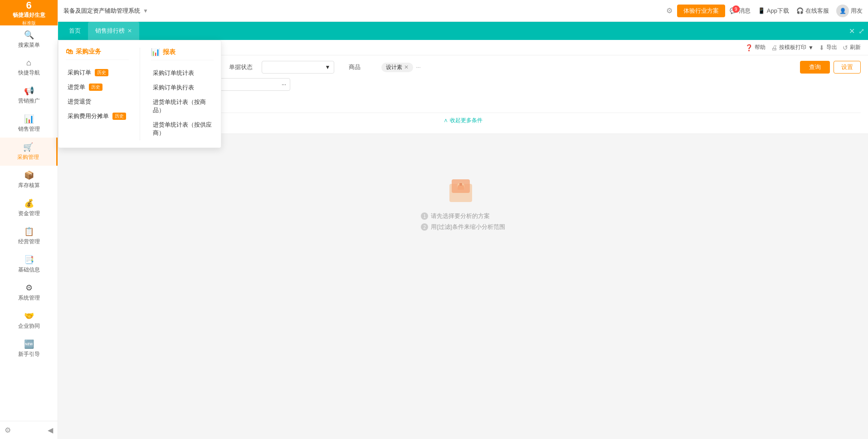  Describe the element at coordinates (97, 87) in the screenshot. I see `dropdown-item-arrival: 进货单 历史` at that location.